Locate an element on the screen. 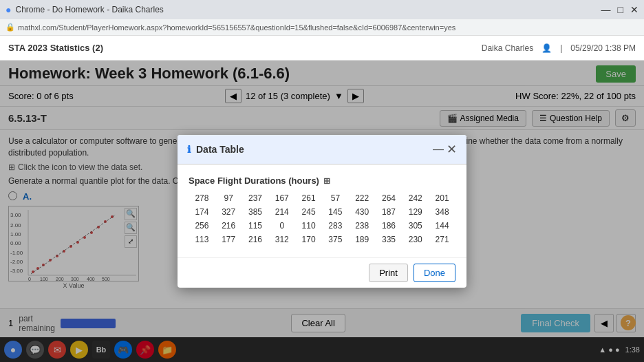 This screenshot has width=644, height=362. table-cell: 186 is located at coordinates (389, 226).